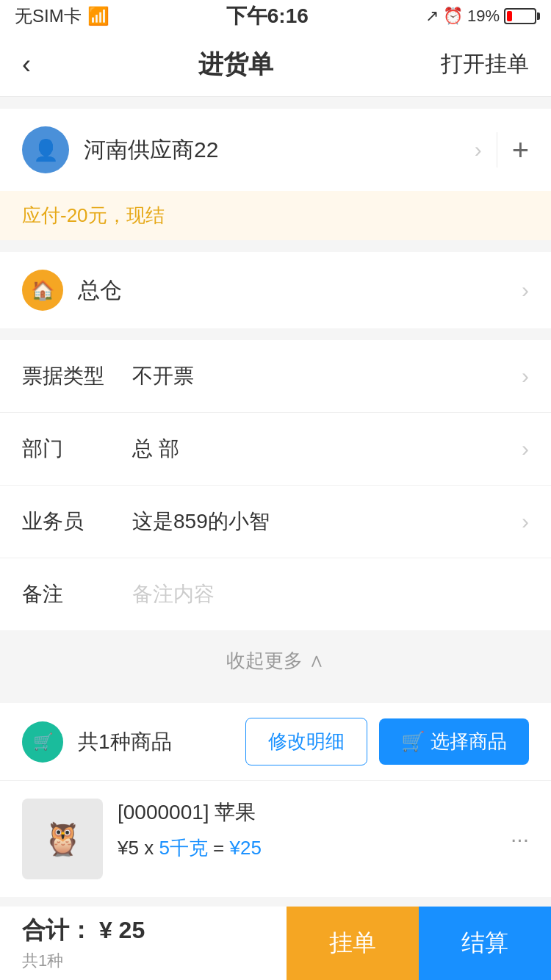 The width and height of the screenshot is (551, 980). I want to click on invoice-row: 票据类型 不开票 ›, so click(276, 376).